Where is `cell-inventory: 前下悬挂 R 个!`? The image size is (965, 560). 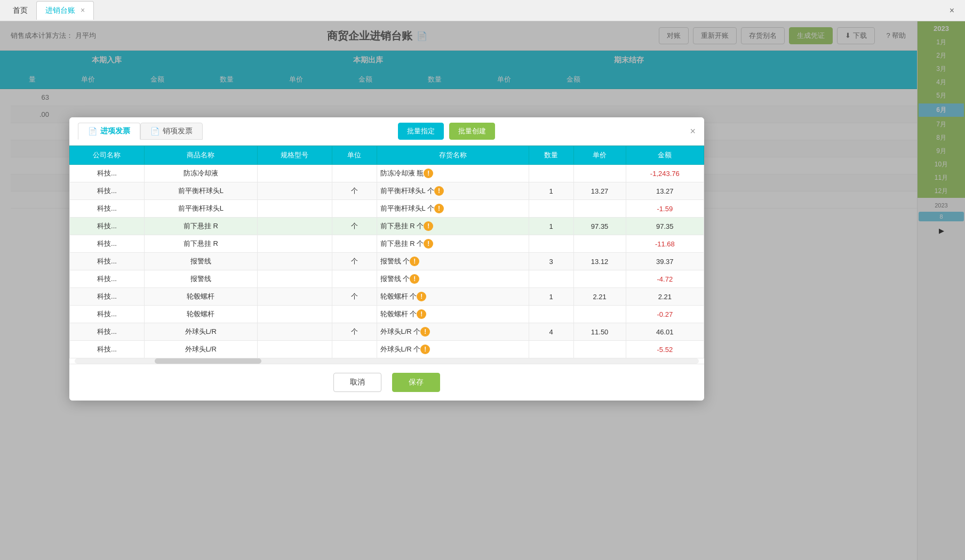 cell-inventory: 前下悬挂 R 个! is located at coordinates (452, 244).